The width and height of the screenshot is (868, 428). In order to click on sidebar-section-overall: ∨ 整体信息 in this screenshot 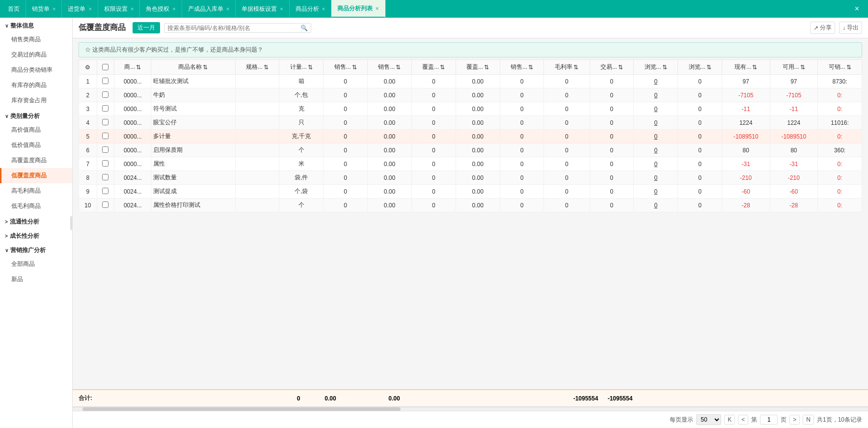, I will do `click(36, 25)`.